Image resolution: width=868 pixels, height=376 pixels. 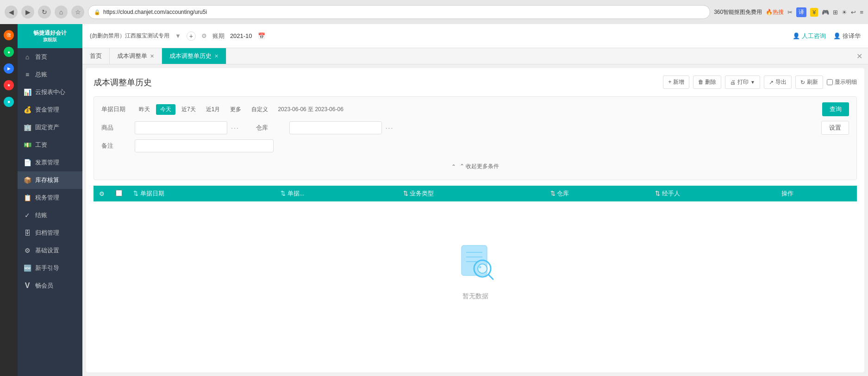 What do you see at coordinates (27, 251) in the screenshot?
I see `settings-icon: ⚙` at bounding box center [27, 251].